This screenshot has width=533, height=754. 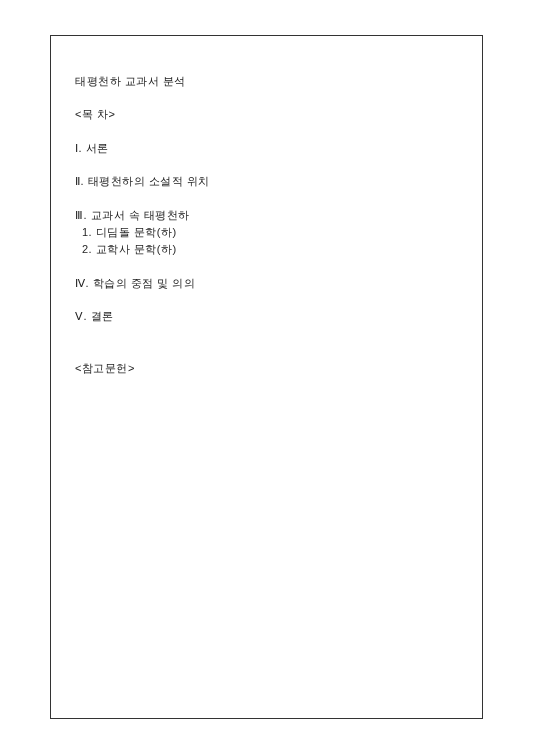 What do you see at coordinates (266, 148) in the screenshot?
I see `section-1: Ⅰ. 서론` at bounding box center [266, 148].